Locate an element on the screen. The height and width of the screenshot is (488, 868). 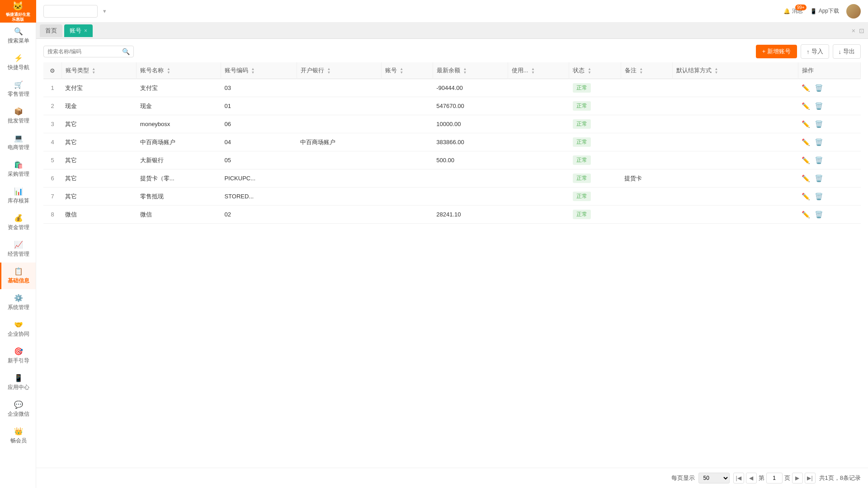
tab-accounts-label: 账号 is located at coordinates (75, 31).